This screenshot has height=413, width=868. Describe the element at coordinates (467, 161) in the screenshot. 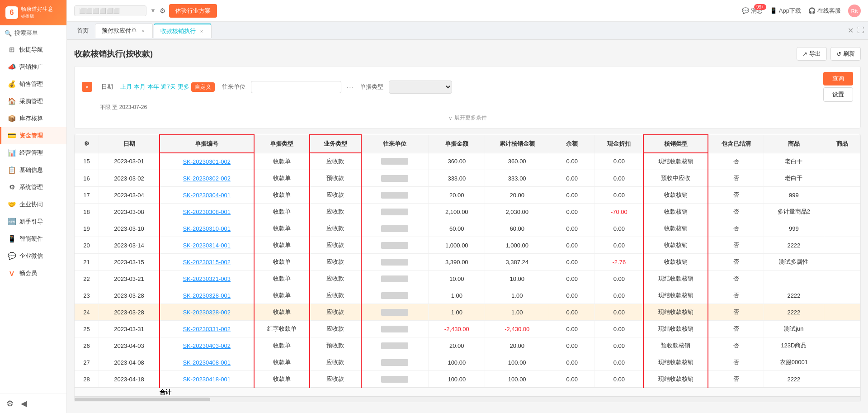

I see `table-row: 15 2023-03-01 SK-20230301-002 收款单 应收款 ██…` at that location.